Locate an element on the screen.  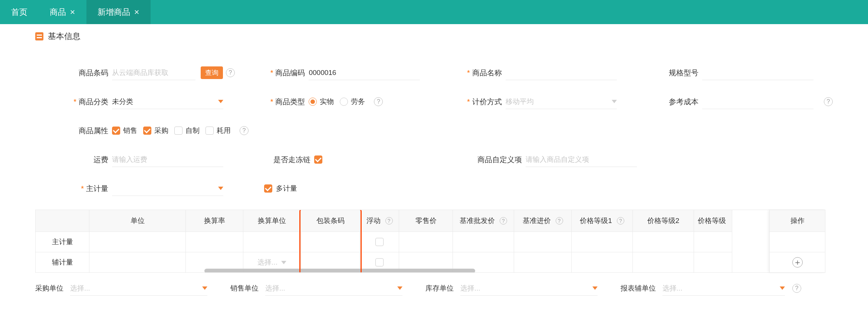
name-input is located at coordinates (561, 73).